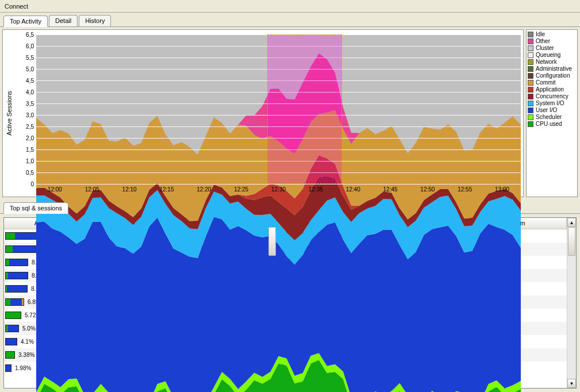 This screenshot has height=392, width=580. What do you see at coordinates (26, 355) in the screenshot?
I see `activity-pct: 3.38%` at bounding box center [26, 355].